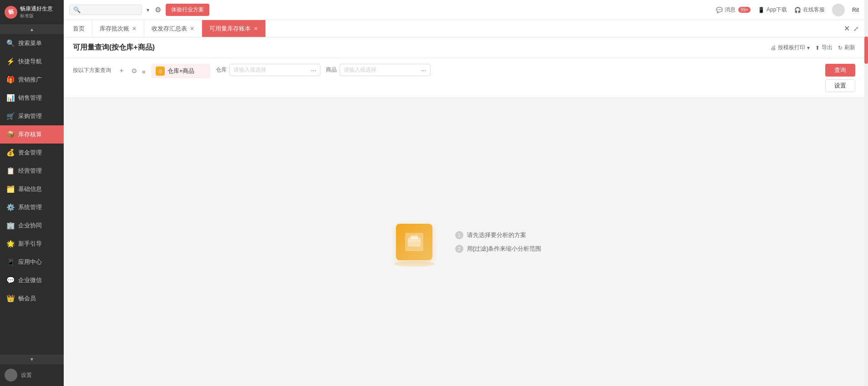 The width and height of the screenshot is (868, 386). Describe the element at coordinates (414, 242) in the screenshot. I see `empty-illustration` at that location.